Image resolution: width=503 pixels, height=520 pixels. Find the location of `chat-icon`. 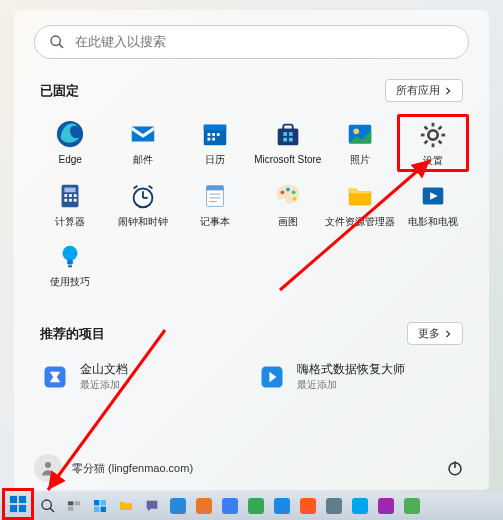

chat-icon is located at coordinates (152, 506).